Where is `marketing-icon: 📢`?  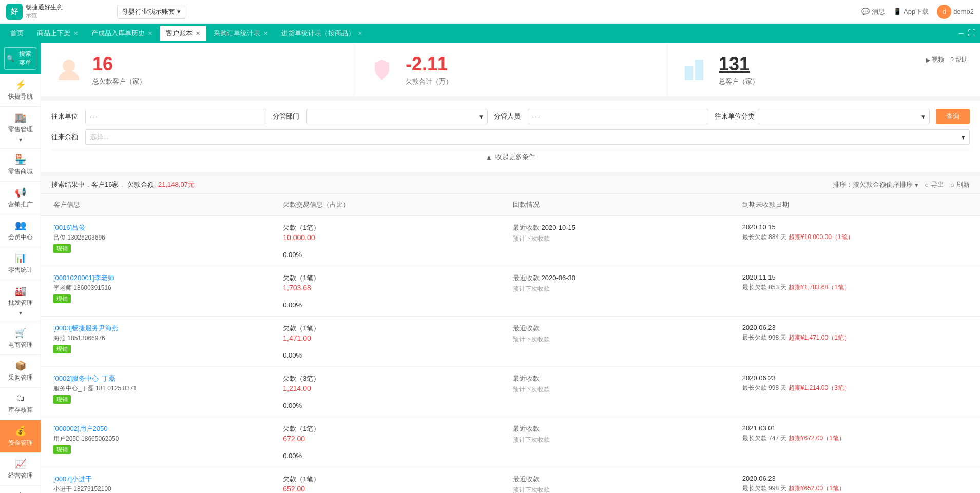 marketing-icon: 📢 is located at coordinates (21, 192).